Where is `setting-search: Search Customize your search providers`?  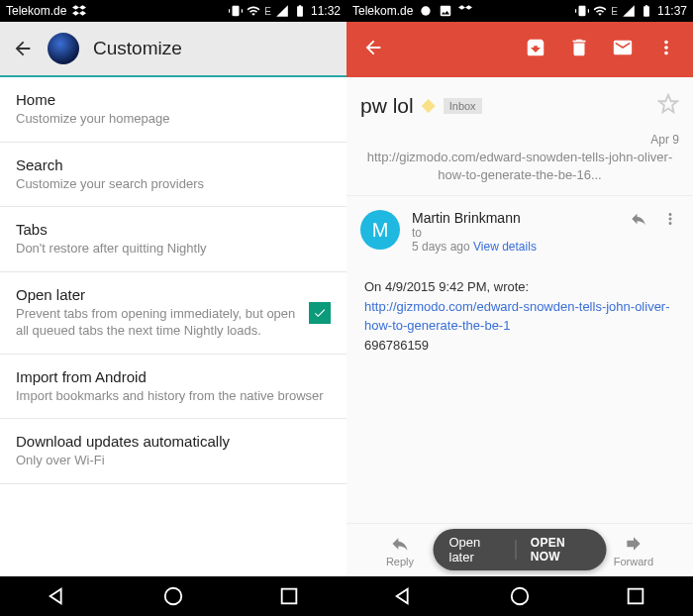 setting-search: Search Customize your search providers is located at coordinates (173, 175).